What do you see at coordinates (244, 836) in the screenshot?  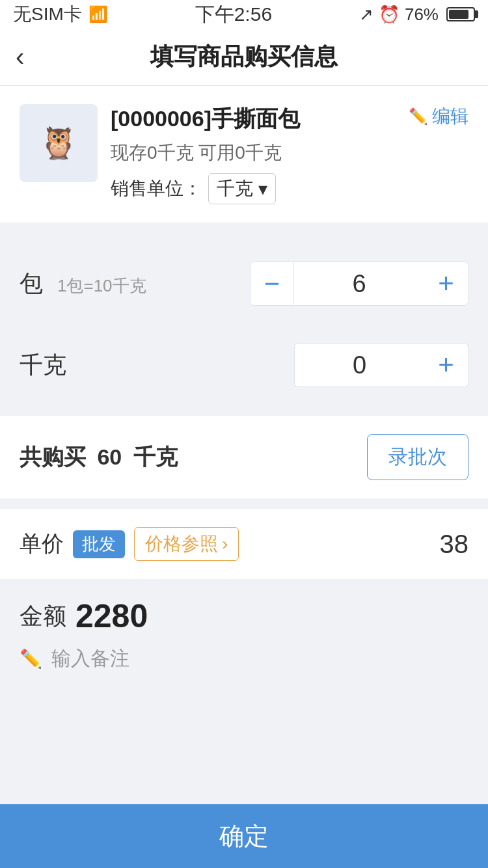 I see `confirm-button: 确定` at bounding box center [244, 836].